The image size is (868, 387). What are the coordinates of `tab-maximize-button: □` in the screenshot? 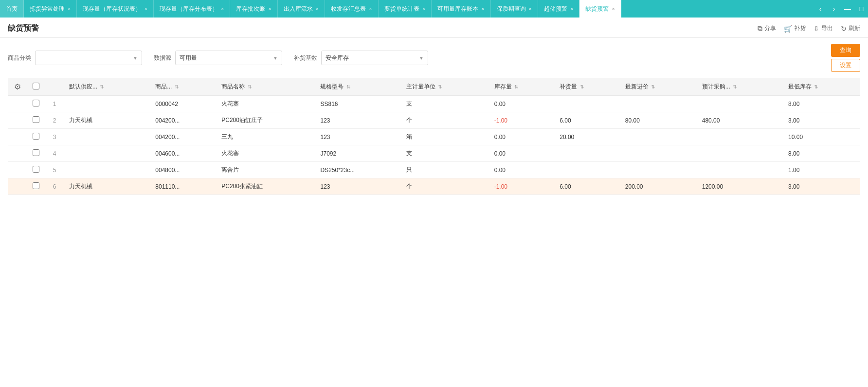 It's located at (861, 9).